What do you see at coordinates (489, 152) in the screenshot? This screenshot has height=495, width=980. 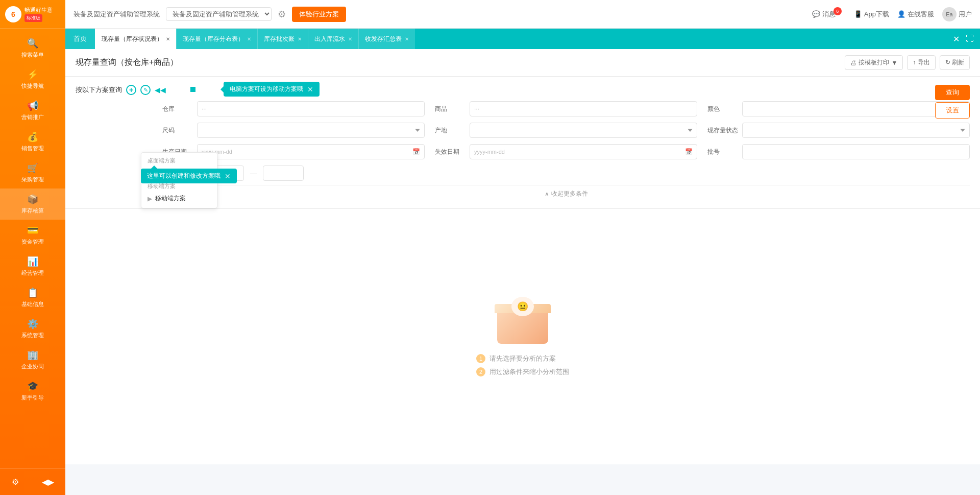 I see `expire-date-placeholder: yyyy-mm-dd` at bounding box center [489, 152].